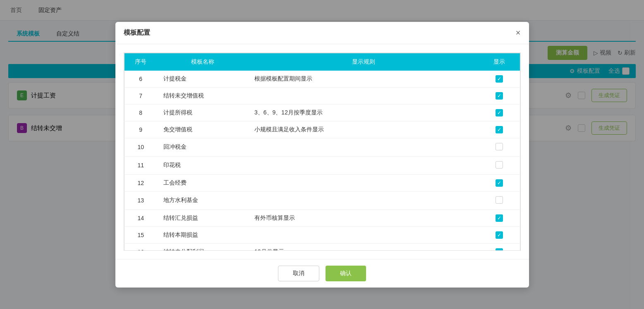  I want to click on cell-name: 回冲税金, so click(203, 147).